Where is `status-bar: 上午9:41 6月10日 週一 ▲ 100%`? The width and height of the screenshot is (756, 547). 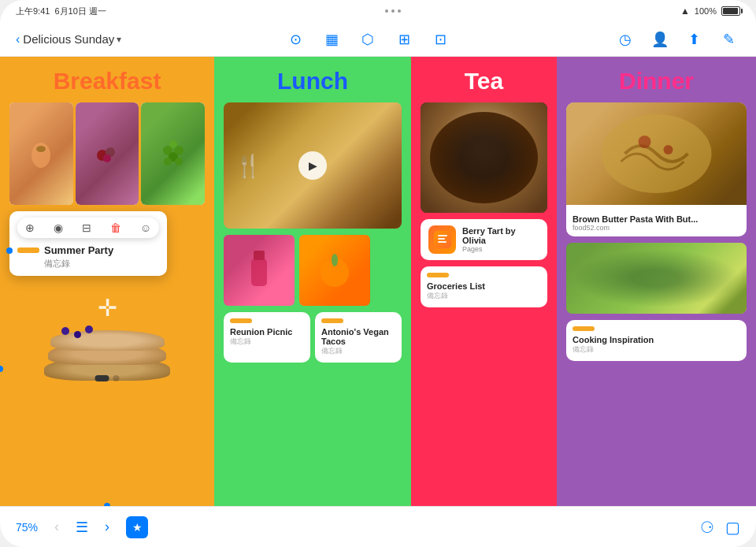
status-bar: 上午9:41 6月10日 週一 ▲ 100% is located at coordinates (378, 11).